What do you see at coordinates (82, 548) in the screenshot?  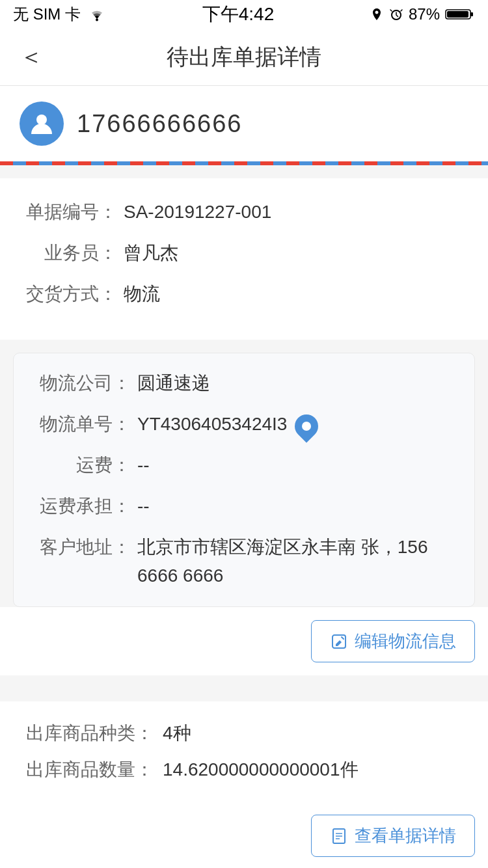 I see `address-label: 客户地址：` at bounding box center [82, 548].